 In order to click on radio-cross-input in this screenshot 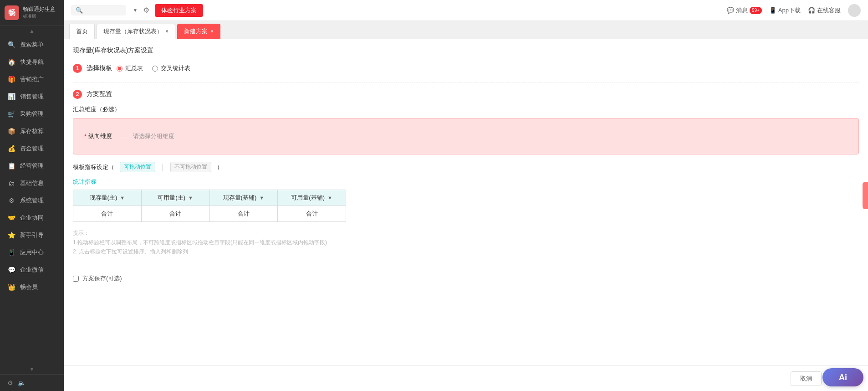, I will do `click(155, 68)`.